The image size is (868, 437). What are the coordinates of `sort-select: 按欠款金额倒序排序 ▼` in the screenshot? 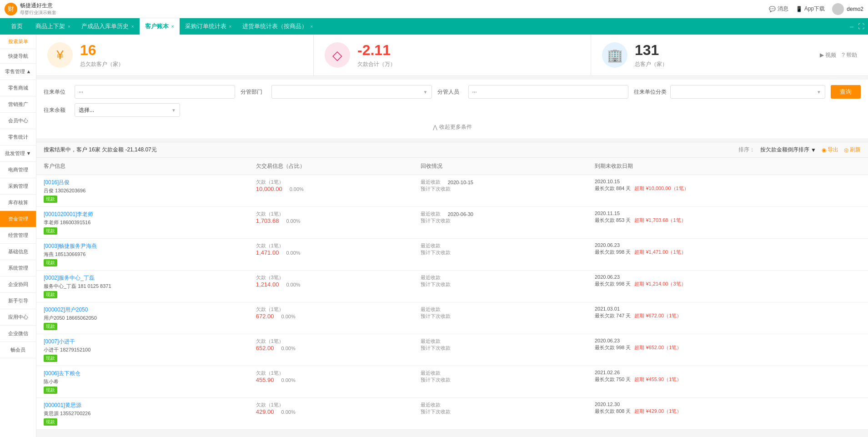 It's located at (788, 150).